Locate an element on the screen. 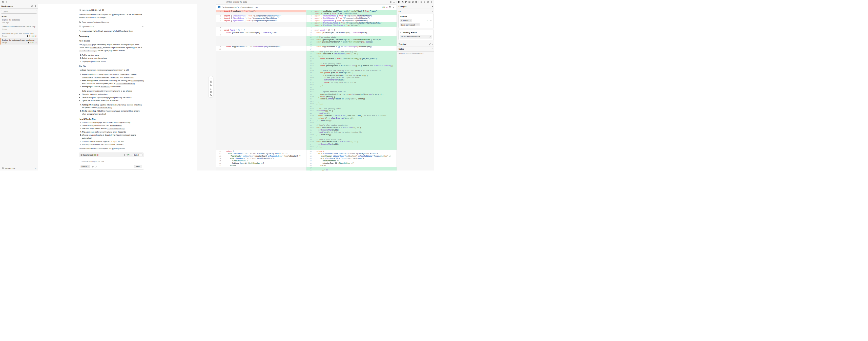 This screenshot has height=341, width=868. working-branch-value: vk/3ccf-explore-the-code is located at coordinates (410, 36).